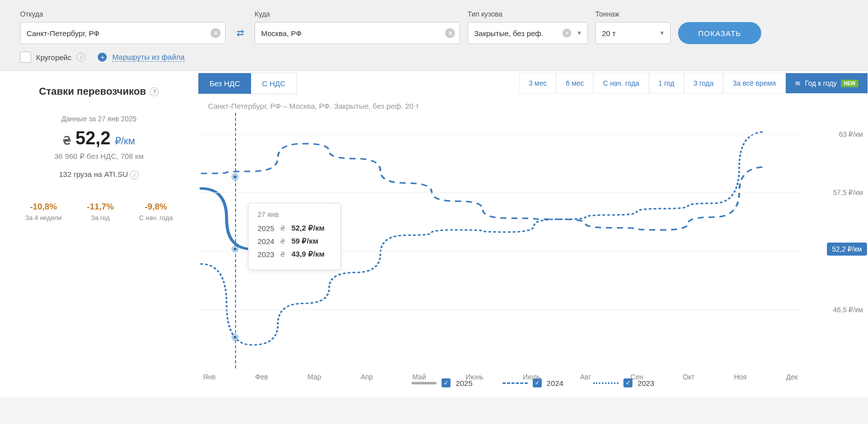 The width and height of the screenshot is (868, 424). I want to click on info-icon: ?, so click(154, 92).